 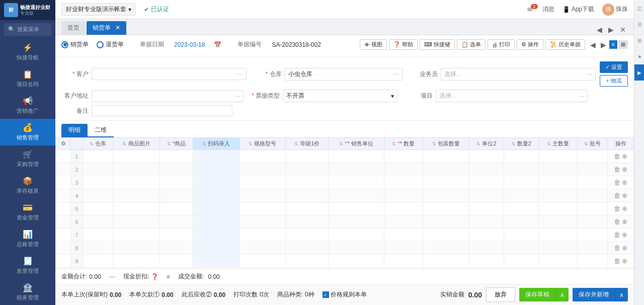 I want to click on col-qty2: ⇅ 数量2, so click(x=521, y=144).